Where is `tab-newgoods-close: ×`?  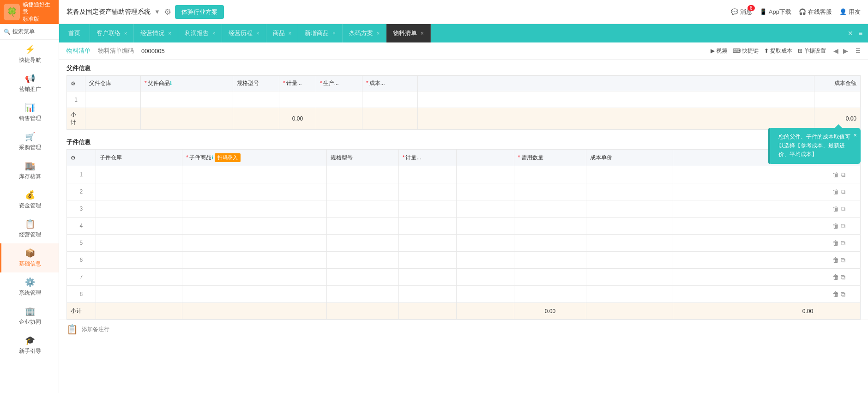 tab-newgoods-close: × is located at coordinates (334, 33).